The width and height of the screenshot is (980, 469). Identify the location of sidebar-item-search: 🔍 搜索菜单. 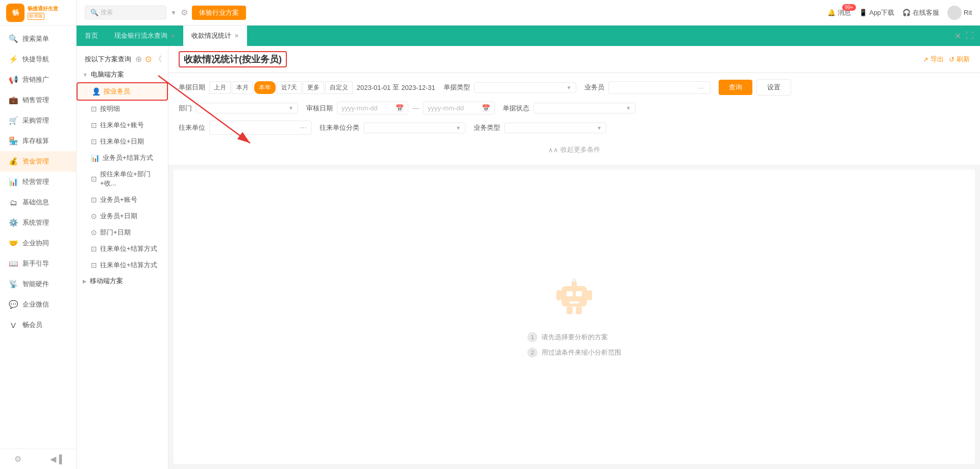
(38, 39).